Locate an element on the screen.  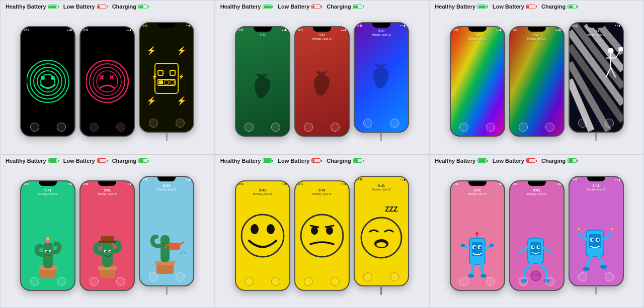
phones-row-2: 9:41▲▲▊ 9:41 is located at coordinates (322, 81).